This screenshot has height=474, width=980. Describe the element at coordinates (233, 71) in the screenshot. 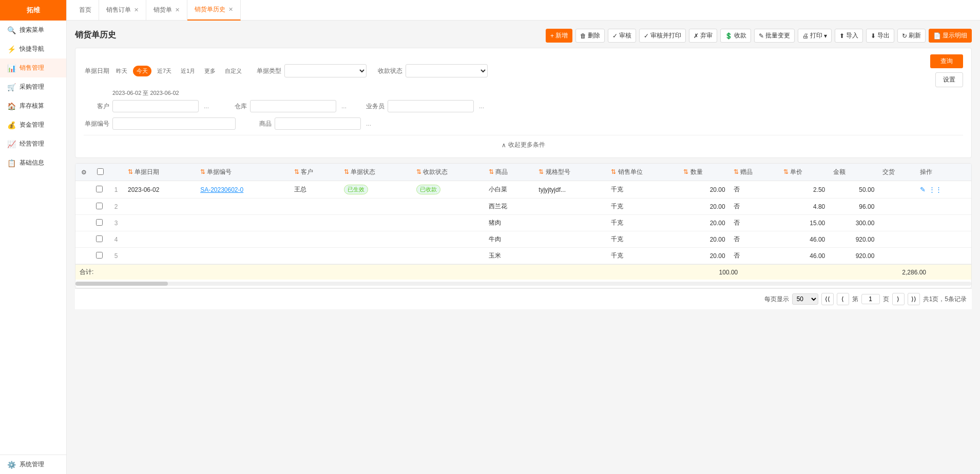

I see `date-btn-custom: 自定义` at that location.